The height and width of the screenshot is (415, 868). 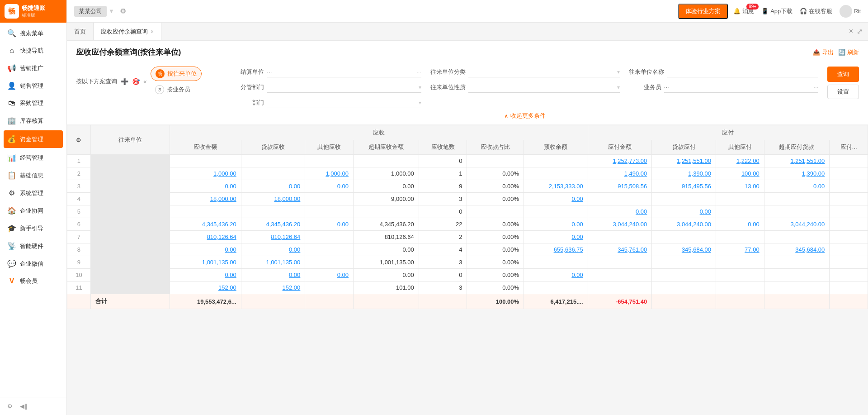 What do you see at coordinates (748, 161) in the screenshot?
I see `cell-link: 1,222.00` at bounding box center [748, 161].